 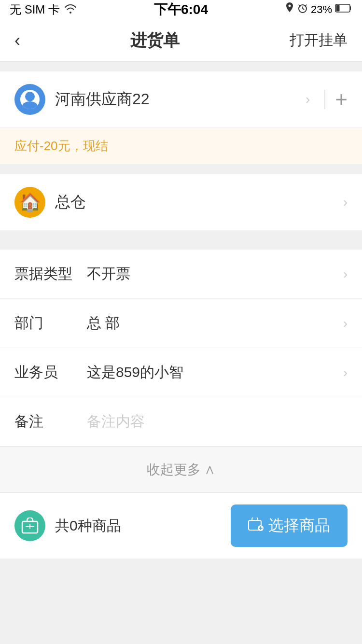 What do you see at coordinates (181, 202) in the screenshot?
I see `warehouse-section: 🏠 总仓 ›` at bounding box center [181, 202].